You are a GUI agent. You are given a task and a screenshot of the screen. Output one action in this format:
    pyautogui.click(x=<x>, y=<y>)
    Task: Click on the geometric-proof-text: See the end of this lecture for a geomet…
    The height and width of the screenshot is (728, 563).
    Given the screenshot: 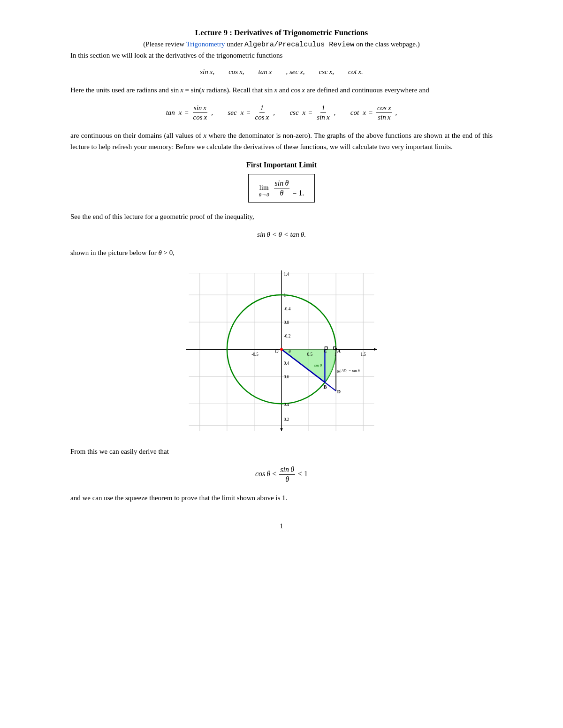 What is the action you would take?
    pyautogui.click(x=282, y=217)
    